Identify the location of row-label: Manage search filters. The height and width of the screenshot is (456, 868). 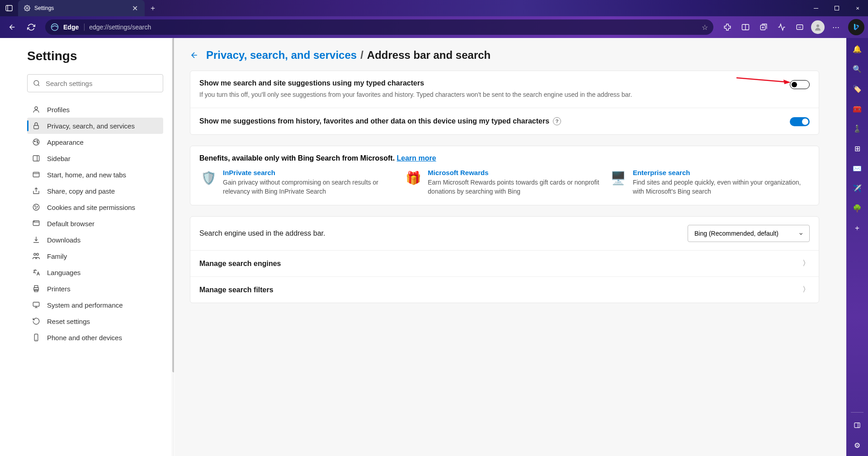
(497, 290).